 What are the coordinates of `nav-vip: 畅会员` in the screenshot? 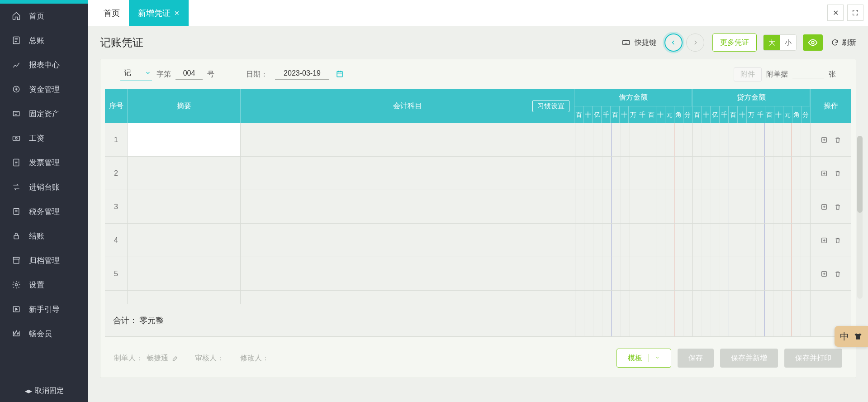 It's located at (44, 334).